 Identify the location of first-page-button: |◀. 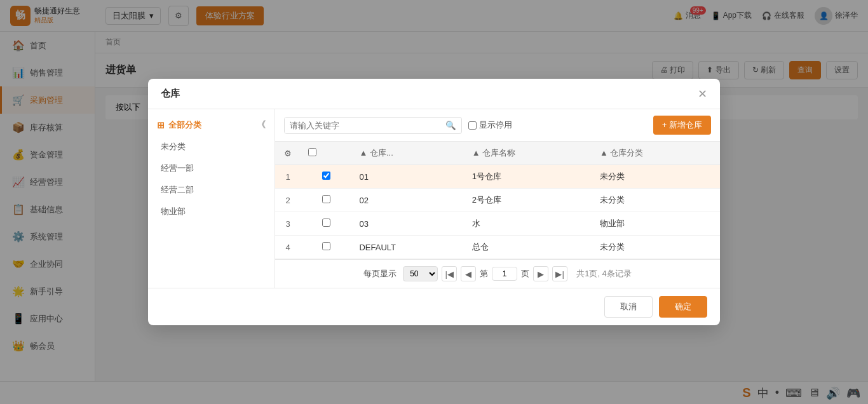
(449, 274).